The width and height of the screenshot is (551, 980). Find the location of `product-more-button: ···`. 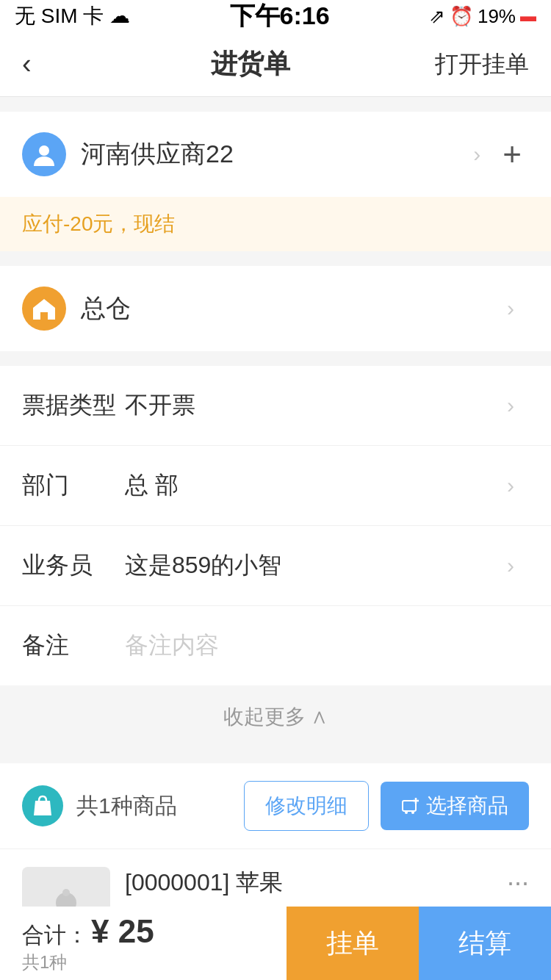

product-more-button: ··· is located at coordinates (511, 882).